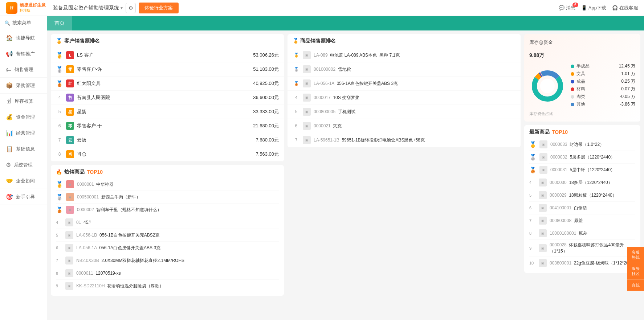 This screenshot has width=644, height=320. I want to click on online-service-button: 🎧 在线客服, so click(625, 8).